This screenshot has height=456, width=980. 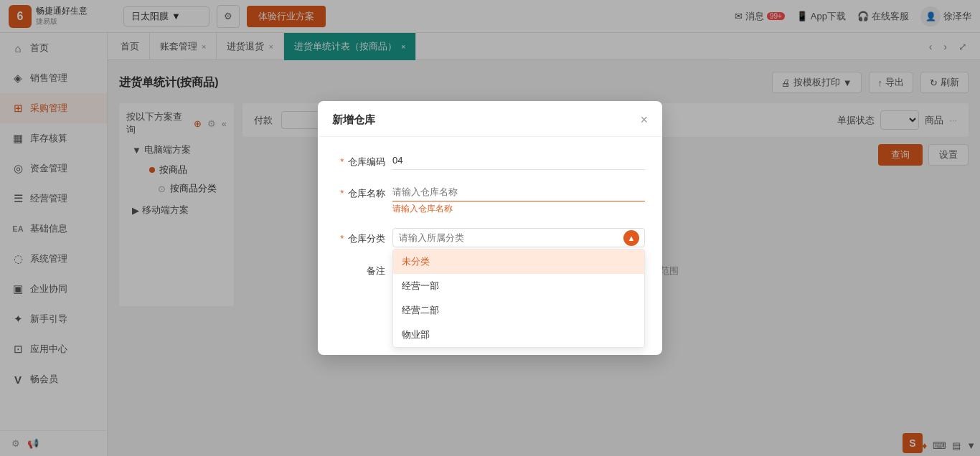 What do you see at coordinates (490, 228) in the screenshot?
I see `dialog-body: * 仓库编码 * 仓库名称 请输入仓库名称` at bounding box center [490, 228].